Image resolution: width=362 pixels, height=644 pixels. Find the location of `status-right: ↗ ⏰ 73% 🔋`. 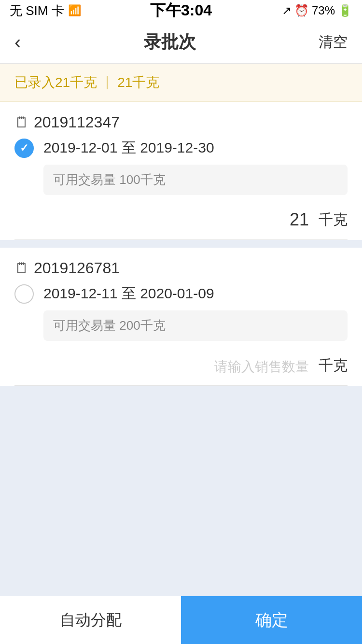

status-right: ↗ ⏰ 73% 🔋 is located at coordinates (317, 11).